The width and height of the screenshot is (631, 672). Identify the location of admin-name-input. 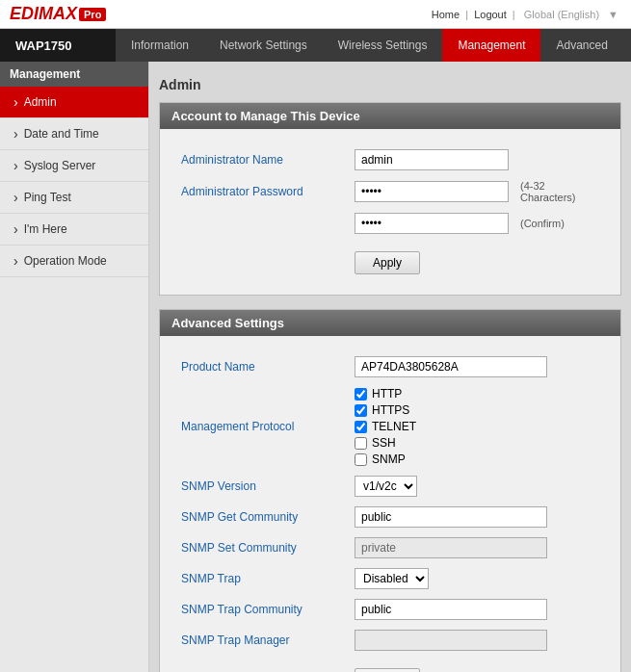
(432, 160).